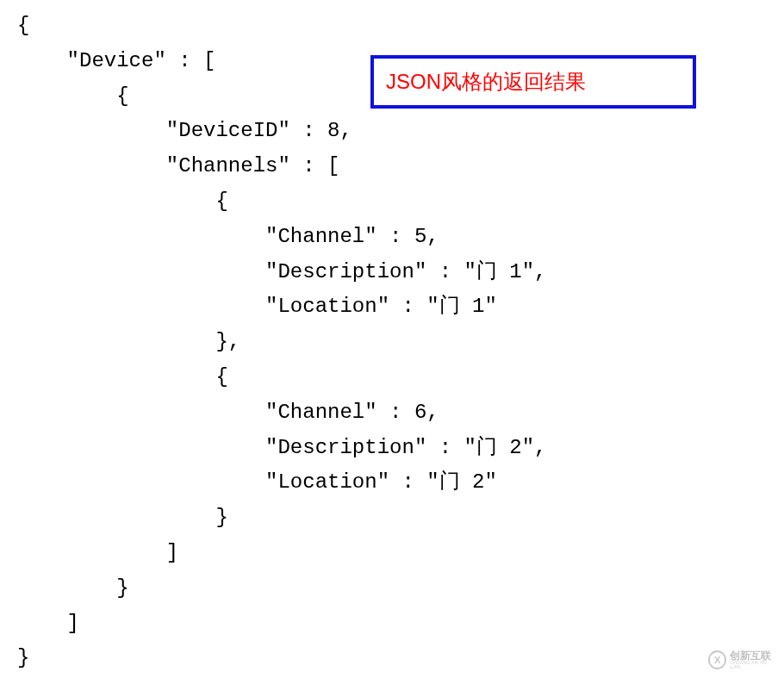  I want to click on code-line: "Location" : "门 1", so click(257, 307).